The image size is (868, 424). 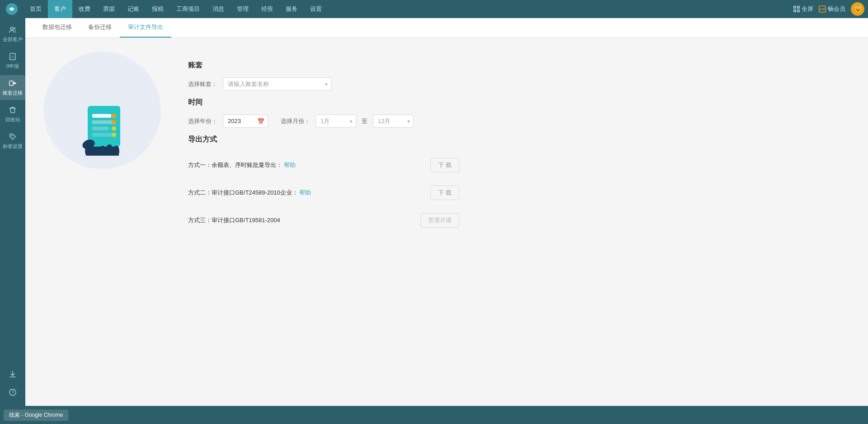 What do you see at coordinates (133, 9) in the screenshot?
I see `nav-bookkeeping: 记账` at bounding box center [133, 9].